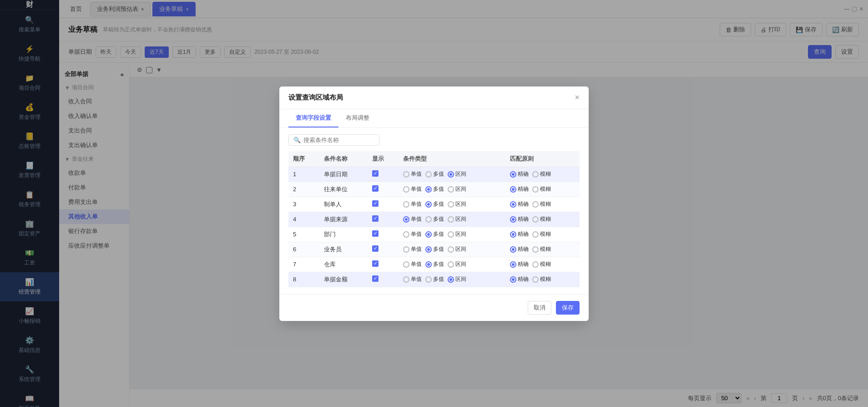 This screenshot has height=407, width=868. I want to click on modal-footer: 取消 保存, so click(434, 308).